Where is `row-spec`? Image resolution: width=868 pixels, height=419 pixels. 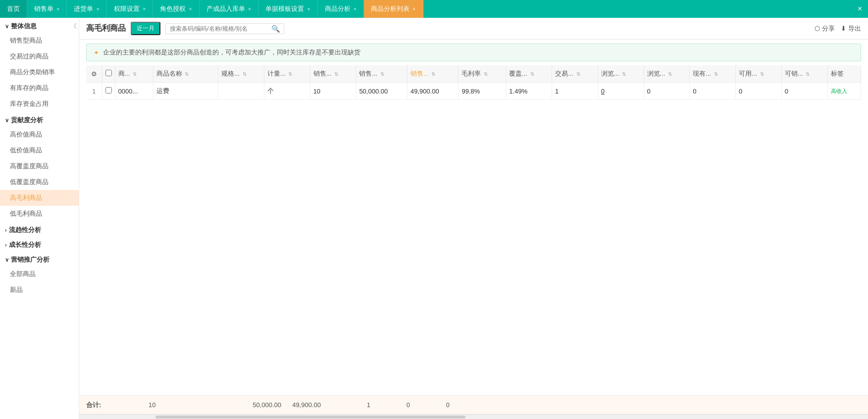 row-spec is located at coordinates (242, 91).